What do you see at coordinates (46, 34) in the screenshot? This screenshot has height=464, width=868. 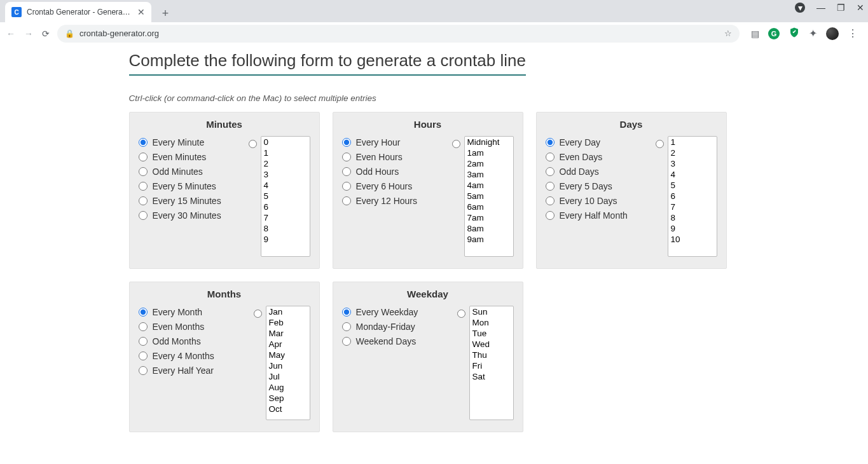 I see `reload-icon: ⟳` at bounding box center [46, 34].